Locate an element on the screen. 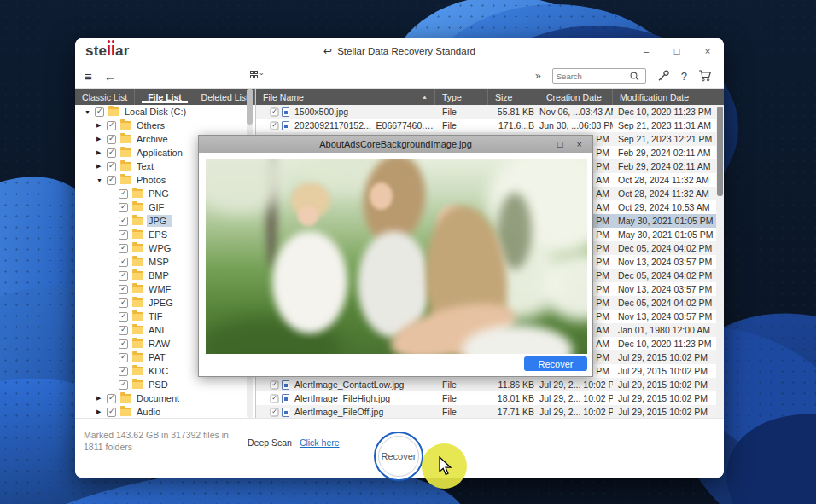 The image size is (816, 504). table-row: AlertImage_FileHigh.jpg File 18.01 KB Ju… is located at coordinates (490, 398).